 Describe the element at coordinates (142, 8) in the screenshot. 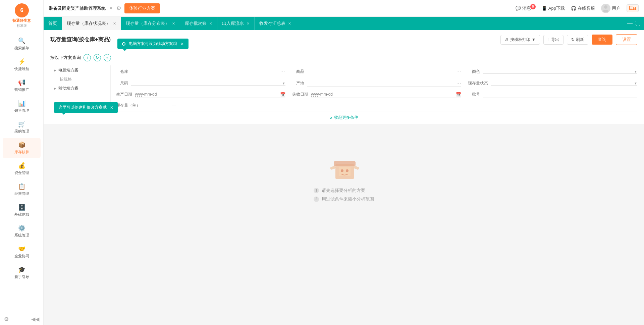

I see `trial-button: 体验行业方案` at that location.